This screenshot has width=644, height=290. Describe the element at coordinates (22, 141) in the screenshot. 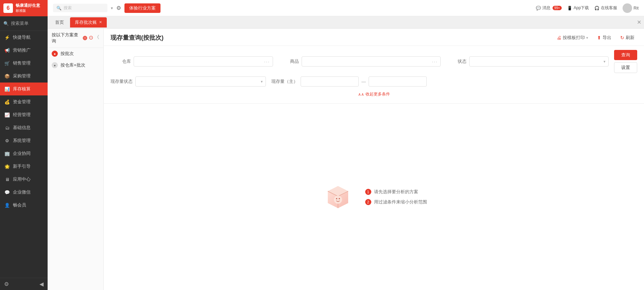

I see `sidebar-label-system: 系统管理` at that location.